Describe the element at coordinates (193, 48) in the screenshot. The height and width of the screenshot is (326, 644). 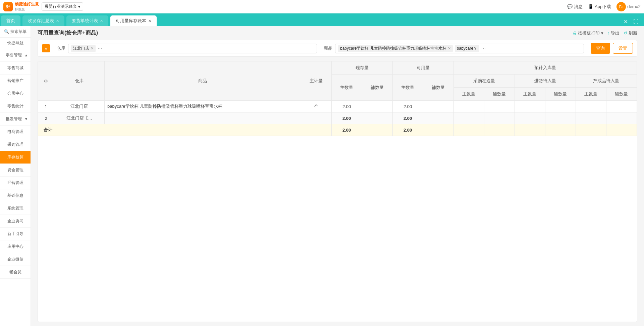
I see `warehouse-tag-container: 江北门店 ✕ ···` at that location.